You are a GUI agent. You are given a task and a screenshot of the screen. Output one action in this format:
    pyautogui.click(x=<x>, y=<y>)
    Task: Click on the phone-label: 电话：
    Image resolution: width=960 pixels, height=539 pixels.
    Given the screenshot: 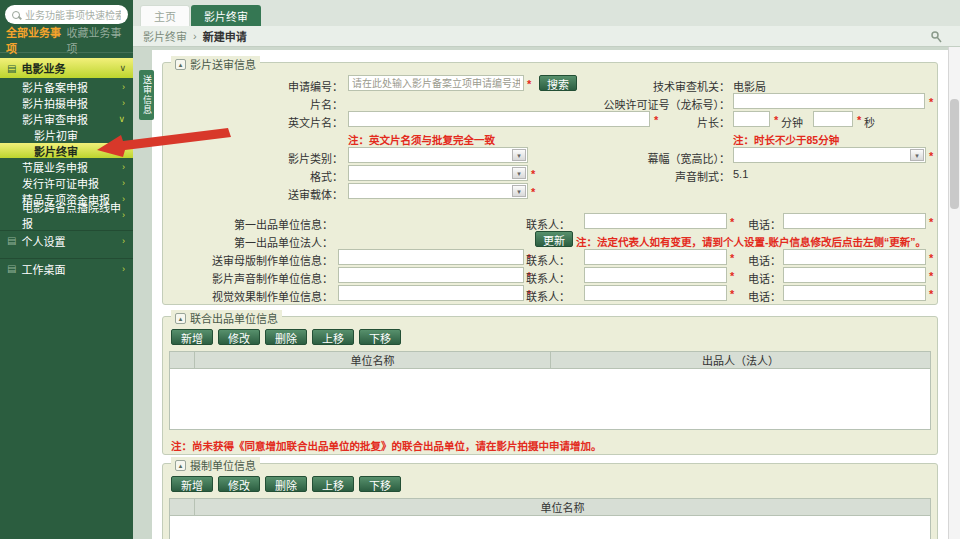 What is the action you would take?
    pyautogui.click(x=763, y=278)
    